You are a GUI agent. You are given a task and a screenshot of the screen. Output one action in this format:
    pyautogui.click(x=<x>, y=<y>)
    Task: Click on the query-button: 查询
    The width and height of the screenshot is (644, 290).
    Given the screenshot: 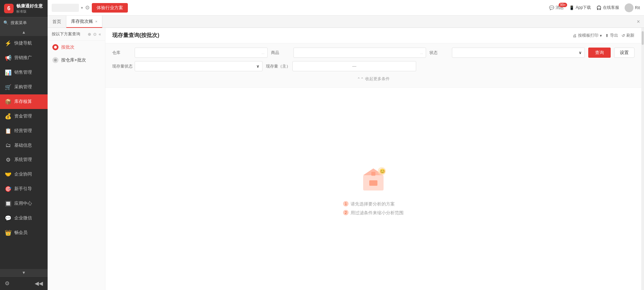 What is the action you would take?
    pyautogui.click(x=599, y=53)
    